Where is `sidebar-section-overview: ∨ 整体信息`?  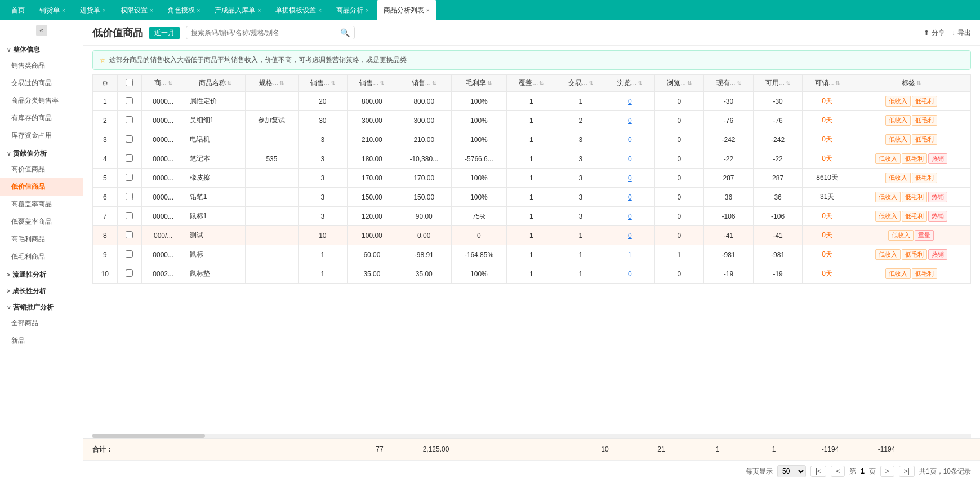 sidebar-section-overview: ∨ 整体信息 is located at coordinates (42, 48).